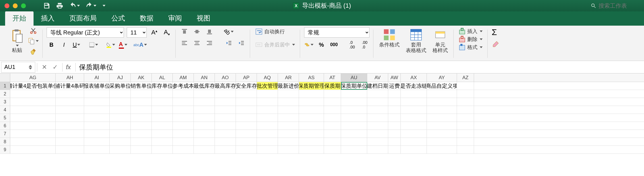 The image size is (644, 176). Describe the element at coordinates (378, 134) in the screenshot. I see `cell-AV7` at that location.